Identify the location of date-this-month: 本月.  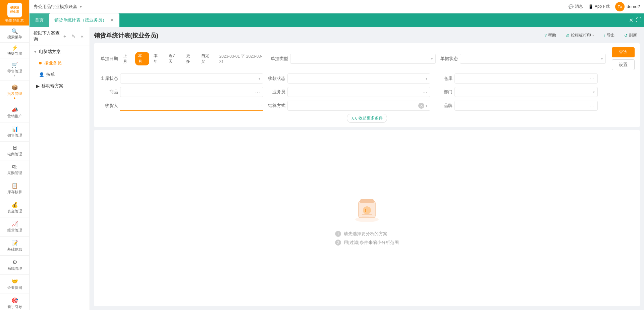
(142, 59).